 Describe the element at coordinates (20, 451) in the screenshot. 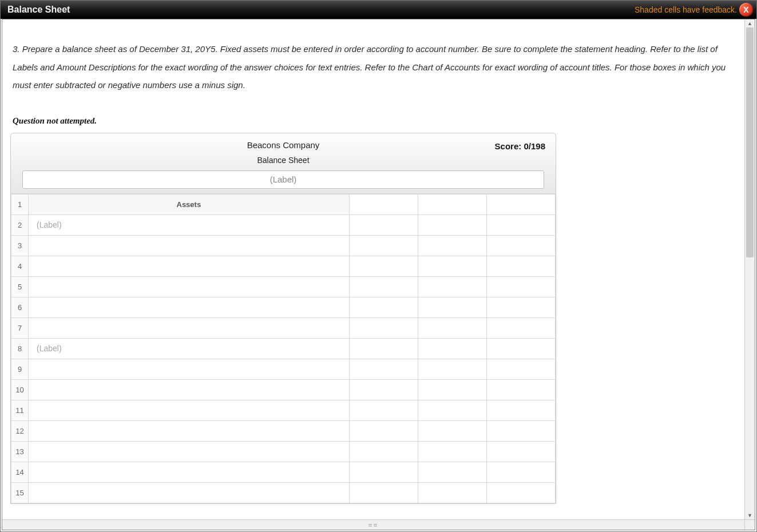

I see `row-number: 13` at that location.